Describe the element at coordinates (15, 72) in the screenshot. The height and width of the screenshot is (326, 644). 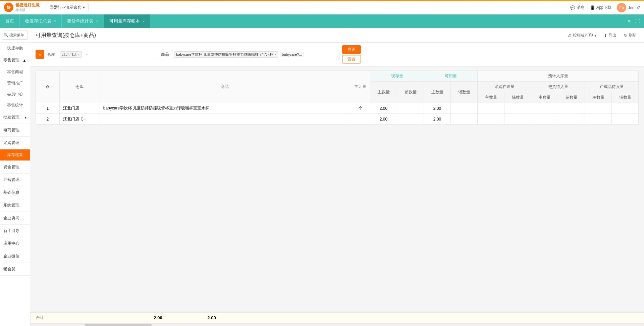
I see `sidebar-item-retail-mall: 零售商城` at that location.